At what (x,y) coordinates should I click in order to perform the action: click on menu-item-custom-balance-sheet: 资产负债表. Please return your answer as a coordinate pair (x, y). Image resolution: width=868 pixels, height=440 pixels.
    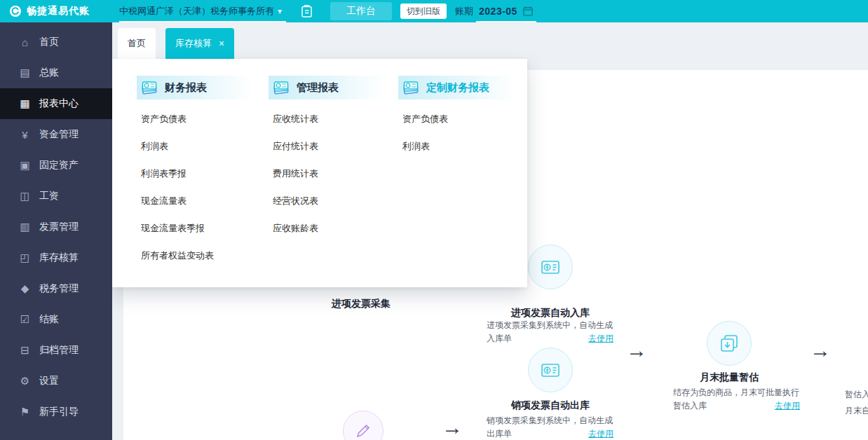
    Looking at the image, I should click on (459, 119).